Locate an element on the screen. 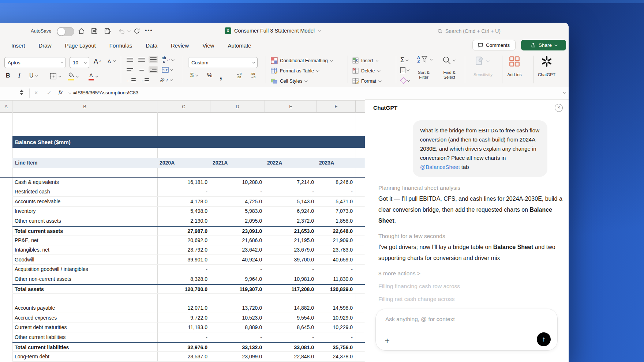 Image resolution: width=644 pixels, height=362 pixels. fill-color-button is located at coordinates (73, 76).